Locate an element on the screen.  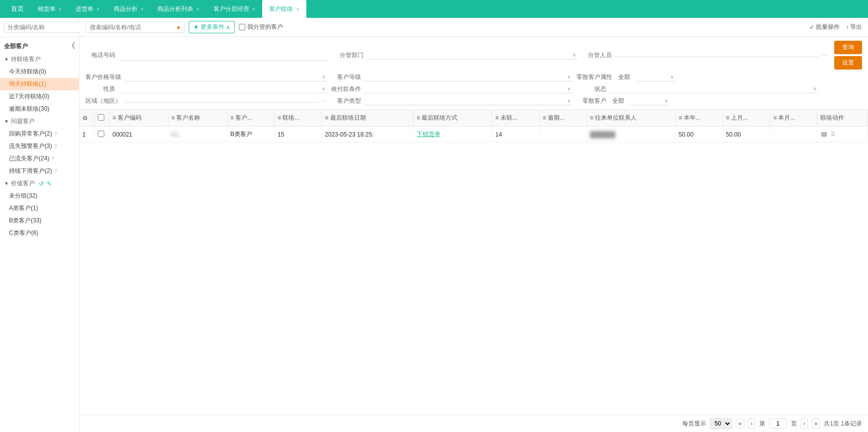
sidebar-item-classA: A类客户(1) is located at coordinates (40, 209).